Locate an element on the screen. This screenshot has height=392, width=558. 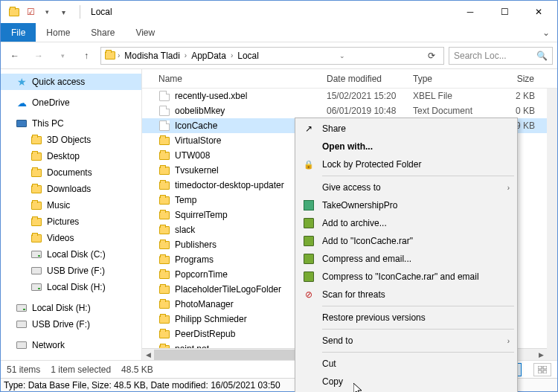
minimize-button: ─ is located at coordinates (470, 12).